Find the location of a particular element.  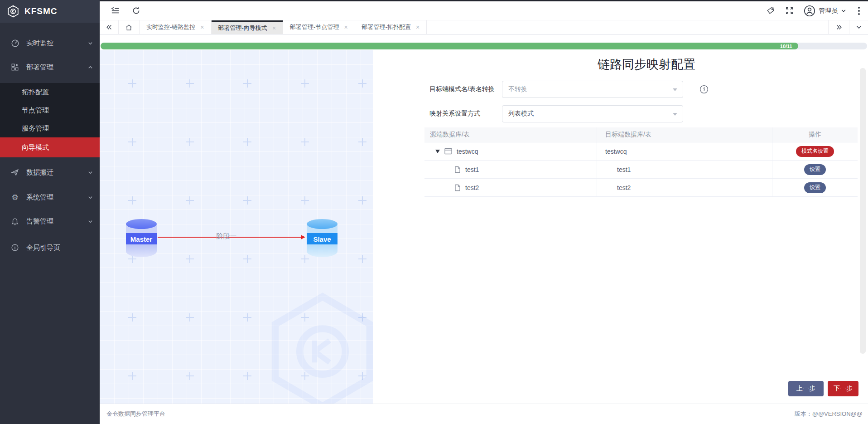

user-menu: 管理员 is located at coordinates (825, 11).